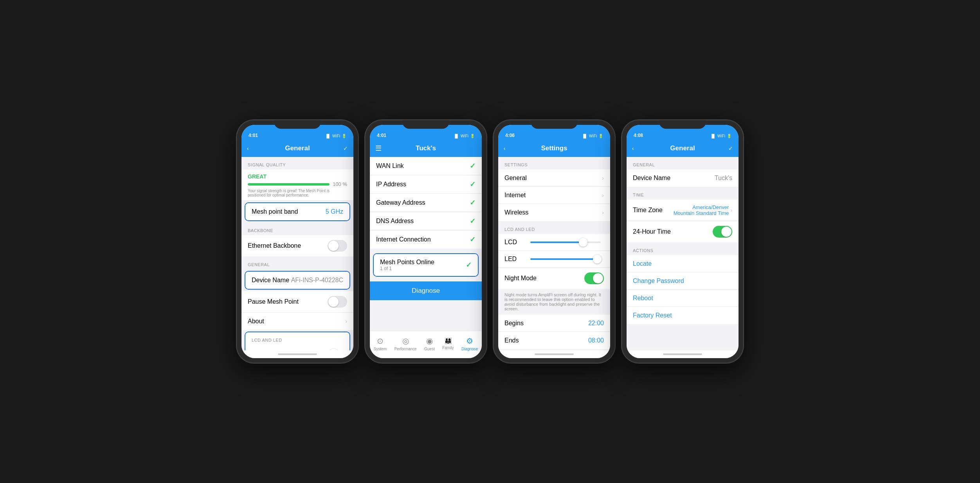 This screenshot has height=483, width=980. Describe the element at coordinates (554, 323) in the screenshot. I see `begins-row: Begins 22:00` at that location.